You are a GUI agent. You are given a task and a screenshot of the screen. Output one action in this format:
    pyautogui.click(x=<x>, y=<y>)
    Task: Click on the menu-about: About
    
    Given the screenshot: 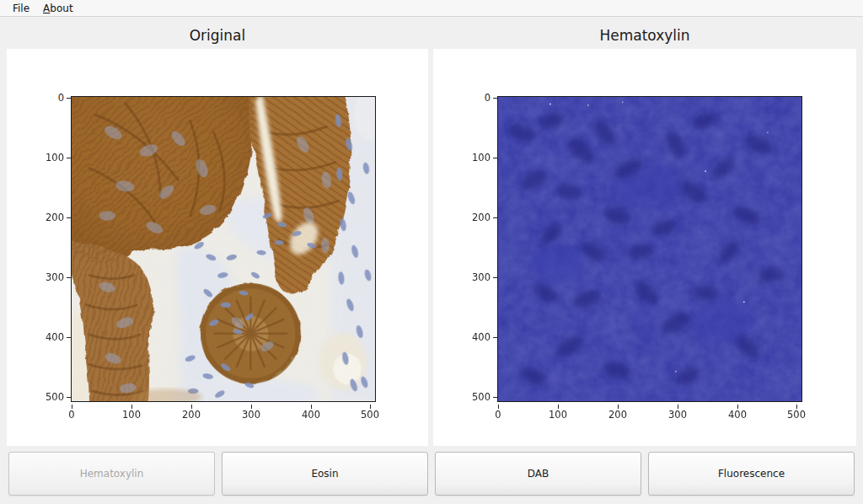 What is the action you would take?
    pyautogui.click(x=58, y=8)
    